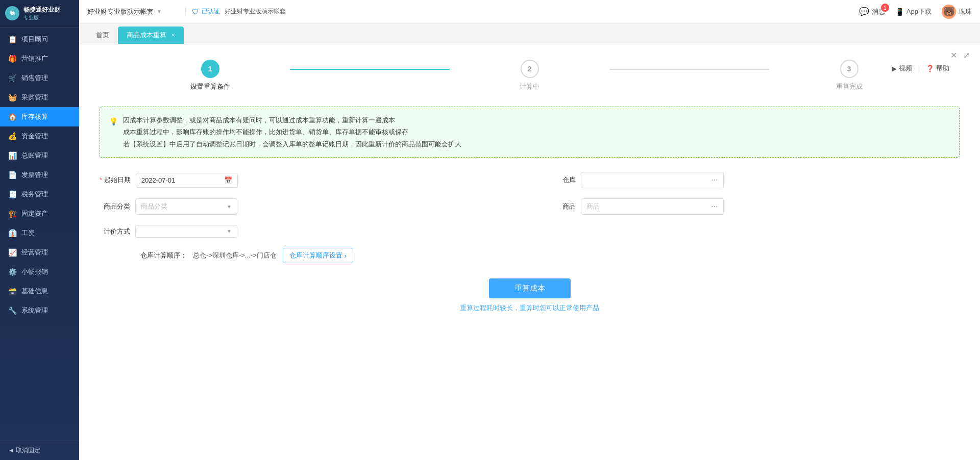 This screenshot has height=460, width=980. Describe the element at coordinates (530, 232) in the screenshot. I see `form-group-pricing: 计价方式 ▼` at that location.